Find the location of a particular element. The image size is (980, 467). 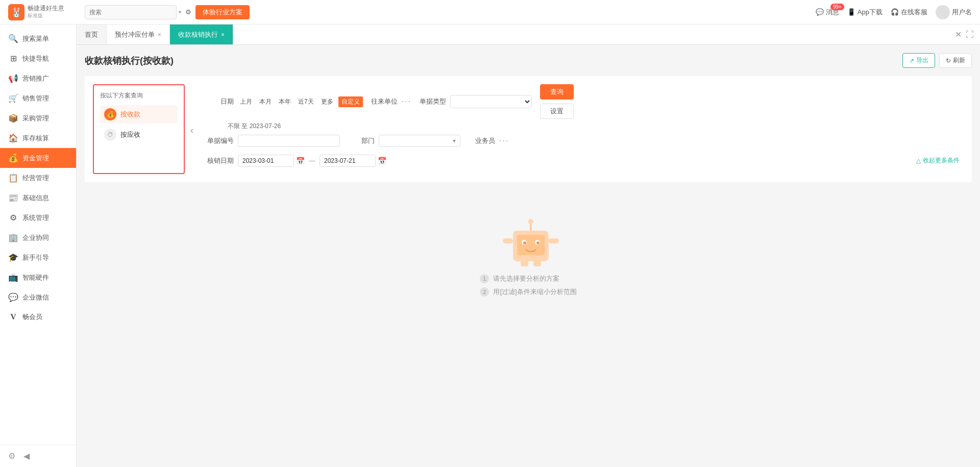

filter-by-receipt: 💰 按收款 is located at coordinates (139, 114).